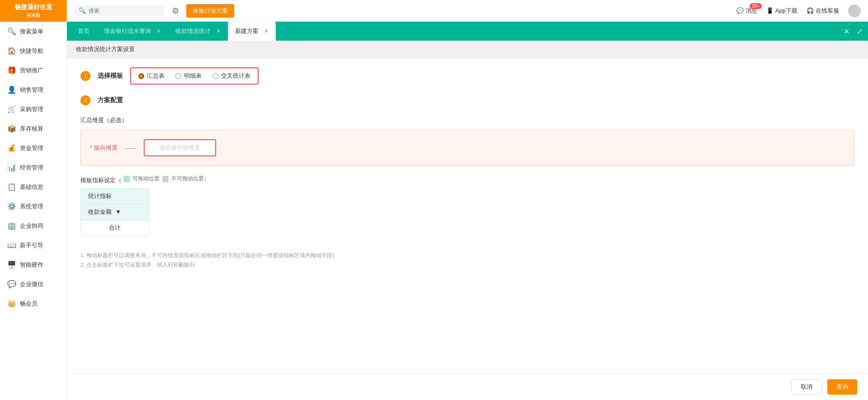 This screenshot has height=400, width=868. Describe the element at coordinates (115, 228) in the screenshot. I see `indicator-total-row: 合计` at that location.